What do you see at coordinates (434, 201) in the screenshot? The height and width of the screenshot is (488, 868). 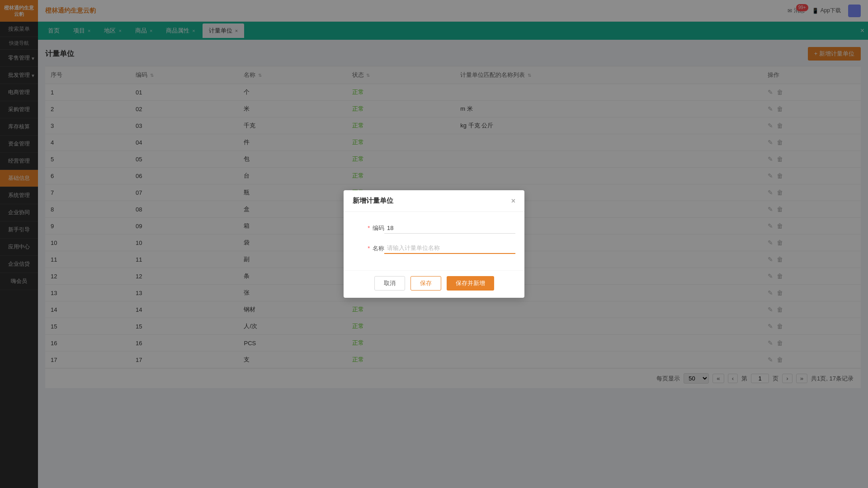 I see `modal-header: 新增计量单位 ×` at bounding box center [434, 201].